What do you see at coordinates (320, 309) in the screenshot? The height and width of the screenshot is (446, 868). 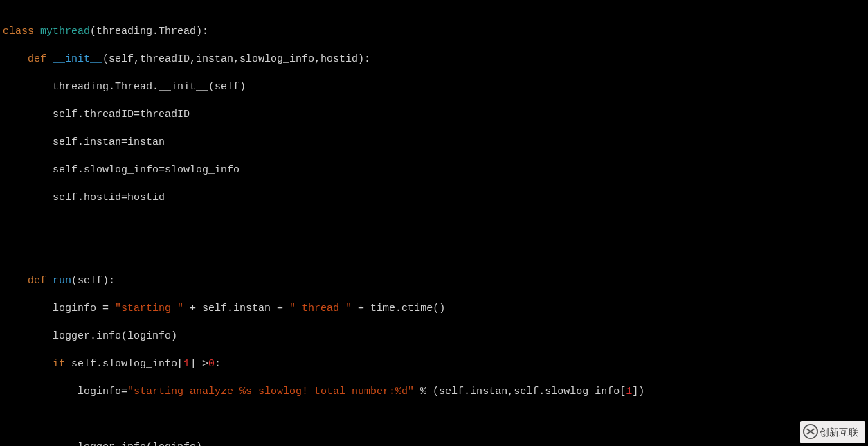 I see `string-literal: " thread "` at bounding box center [320, 309].